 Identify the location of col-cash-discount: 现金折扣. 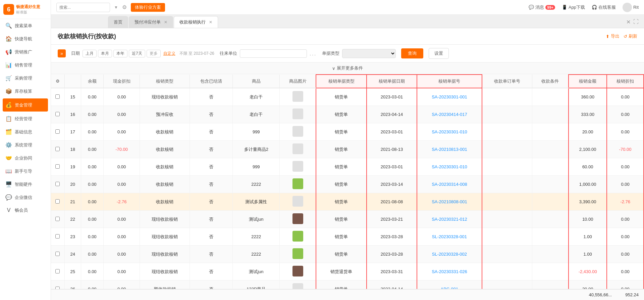
(122, 81).